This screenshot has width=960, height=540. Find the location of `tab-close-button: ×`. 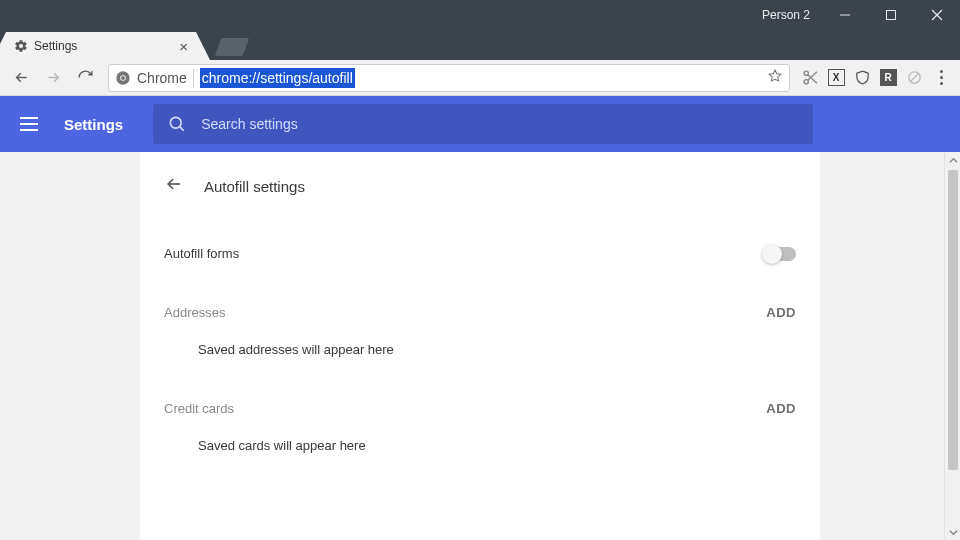

tab-close-button: × is located at coordinates (184, 46).